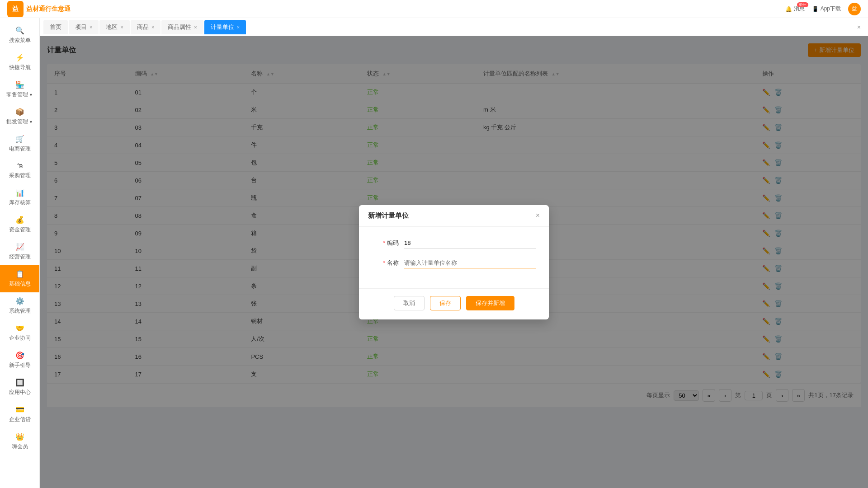 This screenshot has height=488, width=868. What do you see at coordinates (795, 9) in the screenshot?
I see `notification-btn: 🔔 消息 99+` at bounding box center [795, 9].